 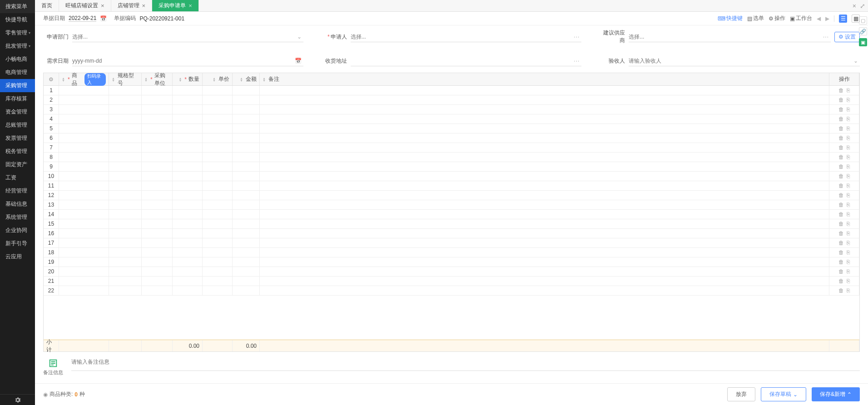 What do you see at coordinates (545, 79) in the screenshot?
I see `col-remark: ▲▼ 备注` at bounding box center [545, 79].